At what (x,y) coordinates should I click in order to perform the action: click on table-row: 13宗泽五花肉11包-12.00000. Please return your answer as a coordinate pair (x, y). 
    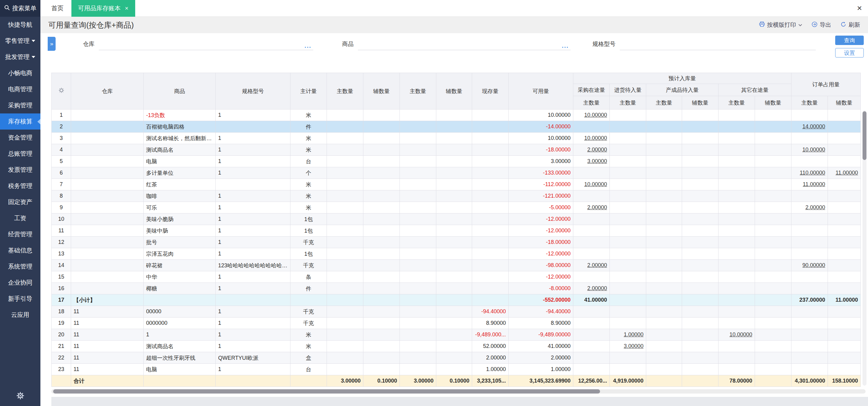
    Looking at the image, I should click on (456, 254).